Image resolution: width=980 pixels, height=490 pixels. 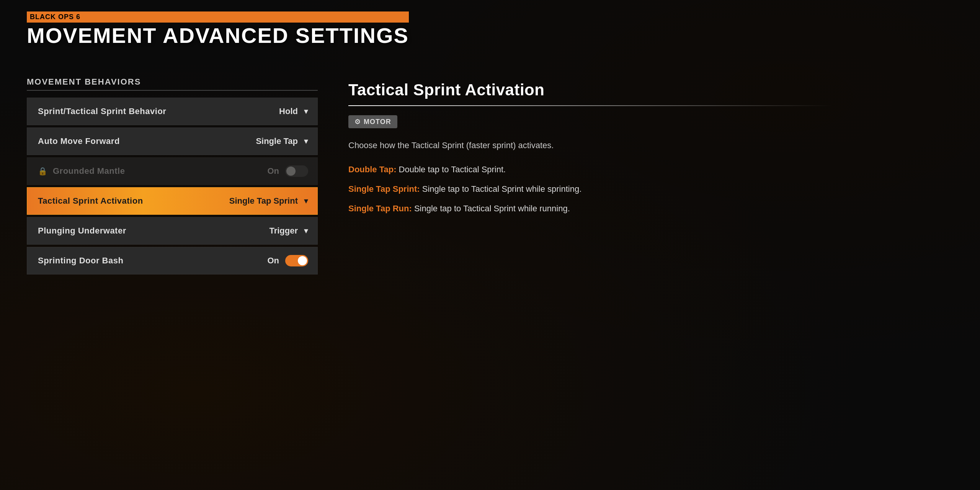 I want to click on setting-value: Single Tap, so click(x=277, y=141).